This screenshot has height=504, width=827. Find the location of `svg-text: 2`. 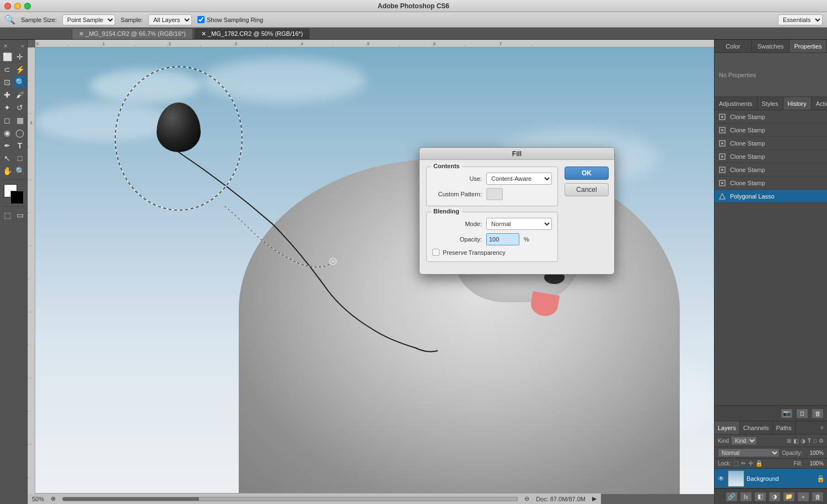

svg-text: 2 is located at coordinates (170, 44).